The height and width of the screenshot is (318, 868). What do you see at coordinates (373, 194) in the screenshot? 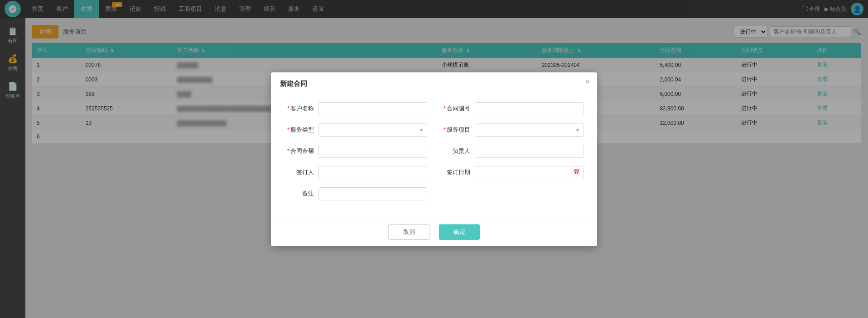
I see `input-remark` at bounding box center [373, 194].